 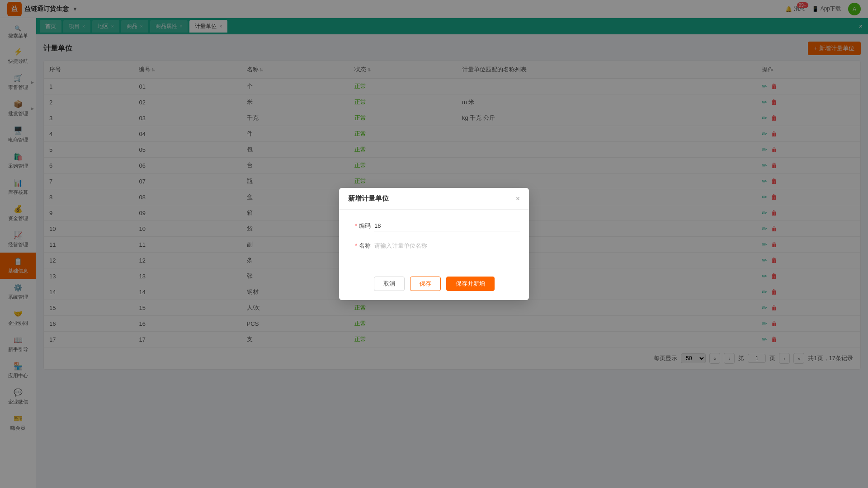 What do you see at coordinates (359, 246) in the screenshot?
I see `name-label: 名称` at bounding box center [359, 246].